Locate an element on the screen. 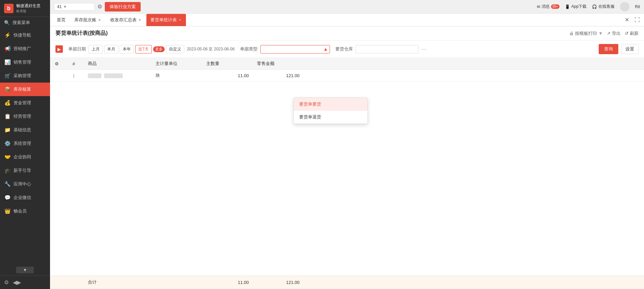  online-service-btn: 🎧 在线客服 is located at coordinates (603, 7).